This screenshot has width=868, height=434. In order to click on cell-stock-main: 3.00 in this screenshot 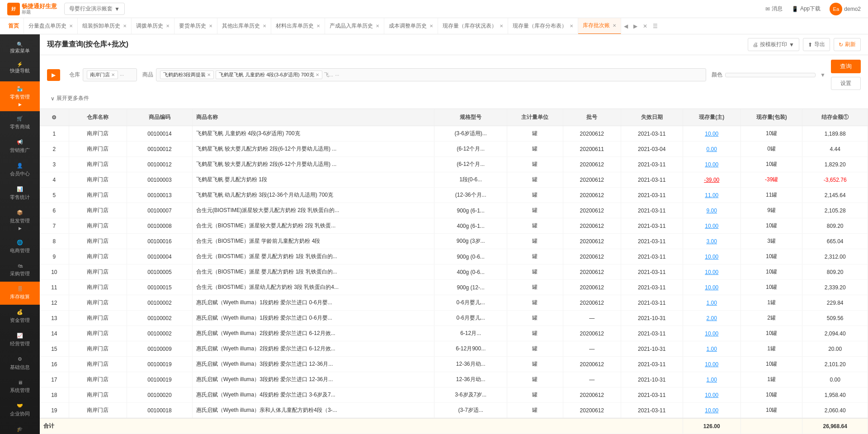, I will do `click(712, 241)`.